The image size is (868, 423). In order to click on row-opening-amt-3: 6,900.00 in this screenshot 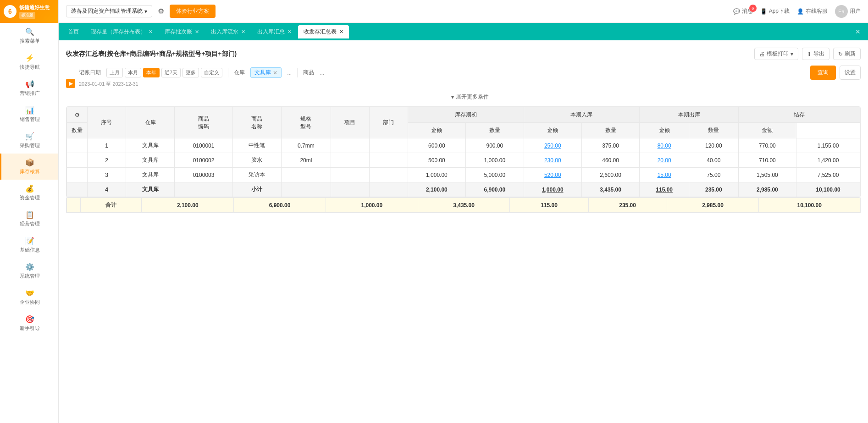, I will do `click(495, 190)`.